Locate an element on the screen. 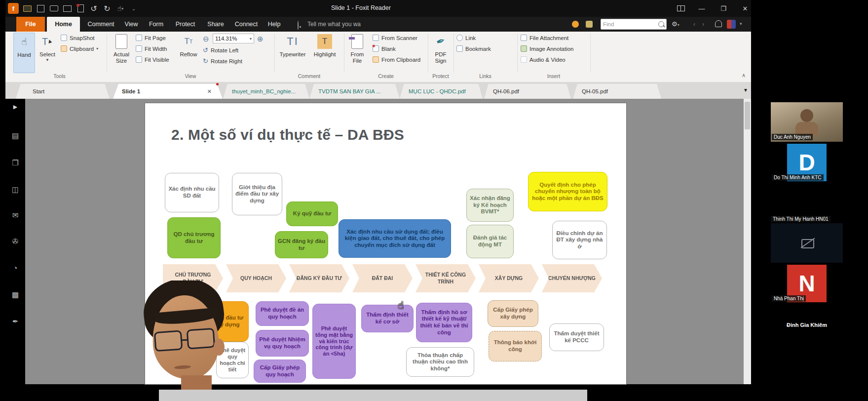  signature-panel-icon: ✒ is located at coordinates (15, 321).